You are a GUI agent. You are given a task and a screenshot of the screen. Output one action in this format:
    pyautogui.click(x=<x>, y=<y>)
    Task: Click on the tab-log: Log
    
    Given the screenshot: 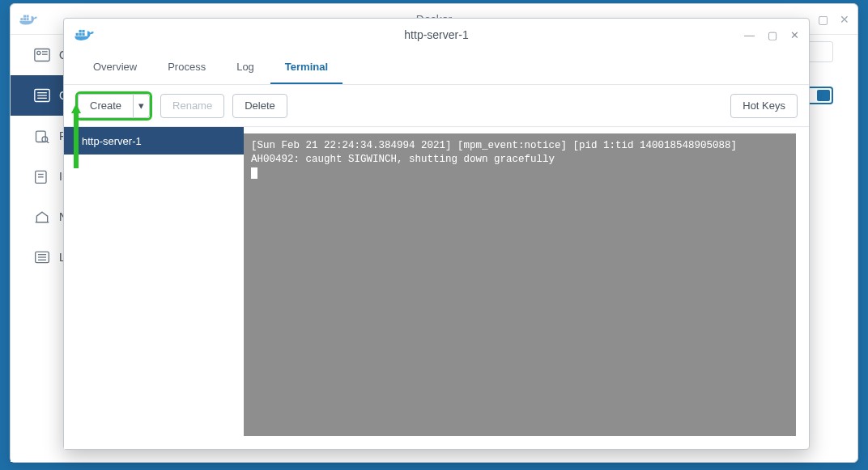 What is the action you would take?
    pyautogui.click(x=245, y=68)
    